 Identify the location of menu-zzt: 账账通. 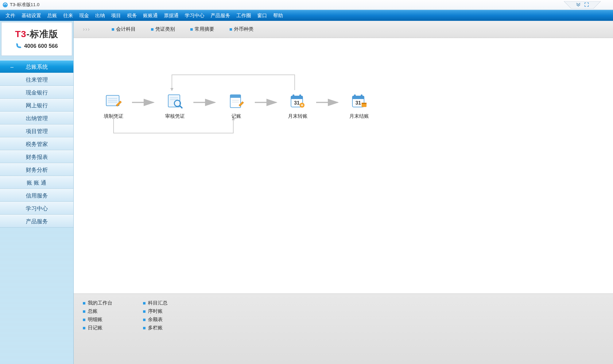
(150, 16).